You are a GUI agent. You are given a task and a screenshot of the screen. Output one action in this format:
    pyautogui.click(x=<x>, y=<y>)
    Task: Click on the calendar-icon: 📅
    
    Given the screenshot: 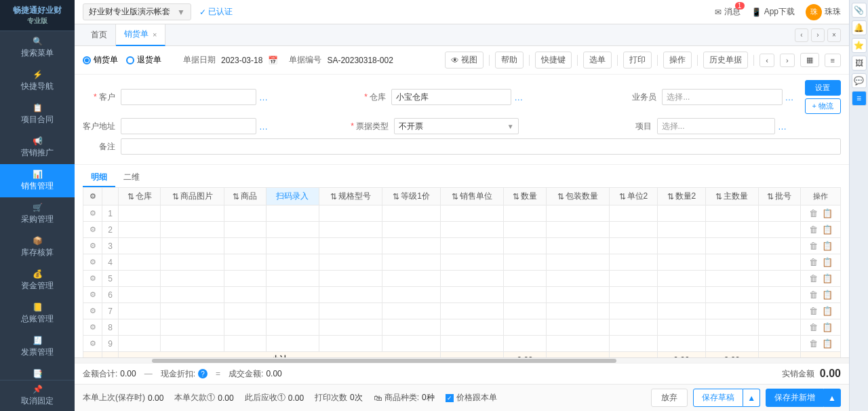 What is the action you would take?
    pyautogui.click(x=273, y=60)
    